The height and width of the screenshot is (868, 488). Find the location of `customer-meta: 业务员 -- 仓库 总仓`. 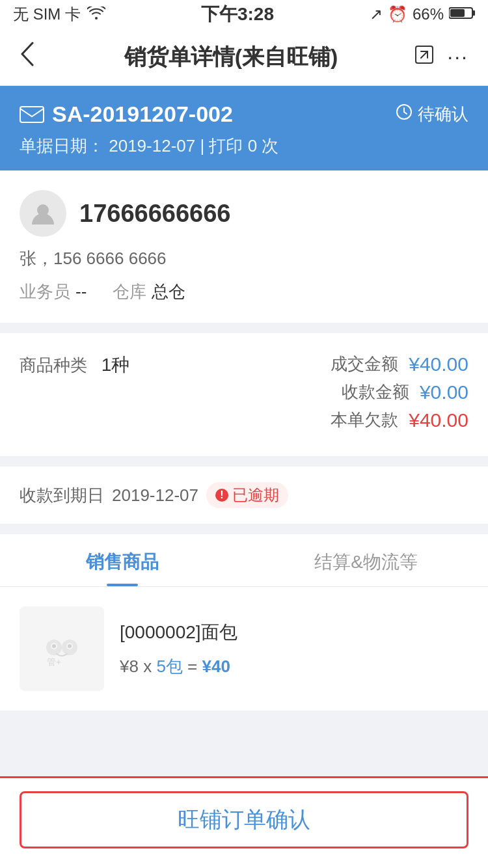

customer-meta: 业务员 -- 仓库 总仓 is located at coordinates (244, 292).